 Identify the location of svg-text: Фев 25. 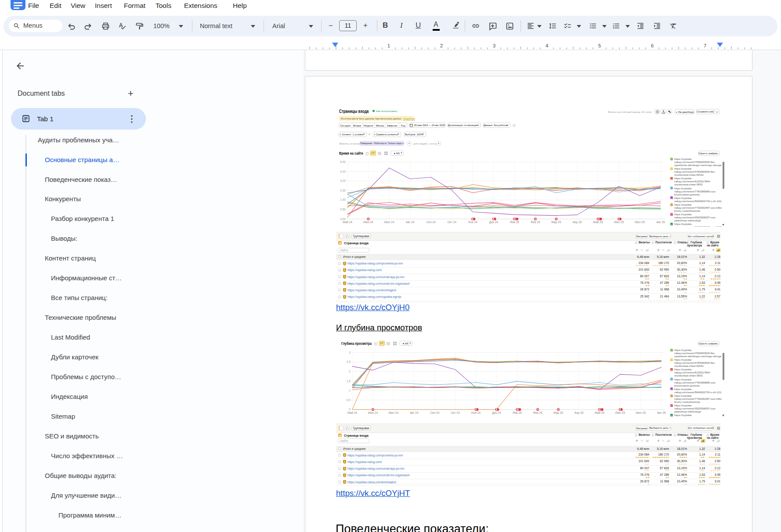
(538, 413).